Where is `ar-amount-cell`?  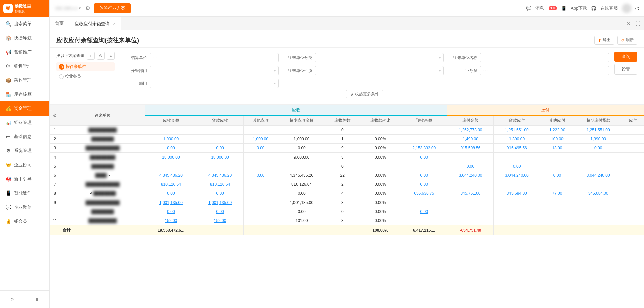 ar-amount-cell is located at coordinates (171, 130).